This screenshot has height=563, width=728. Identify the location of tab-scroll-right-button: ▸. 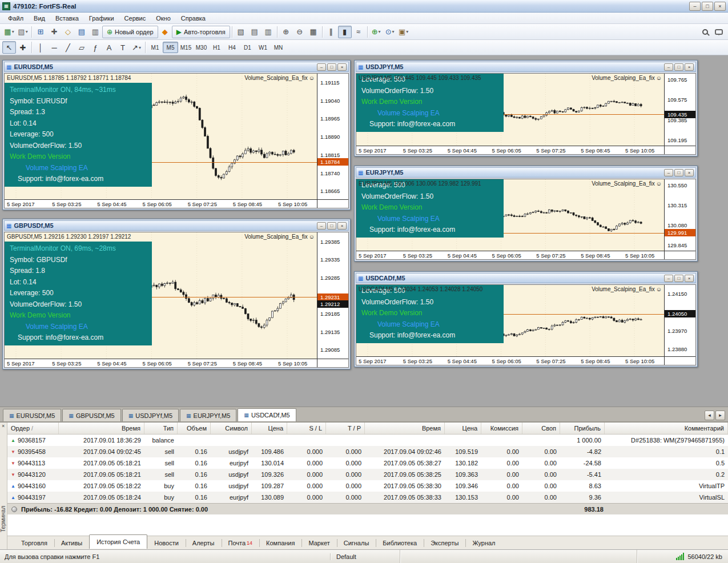
(721, 416).